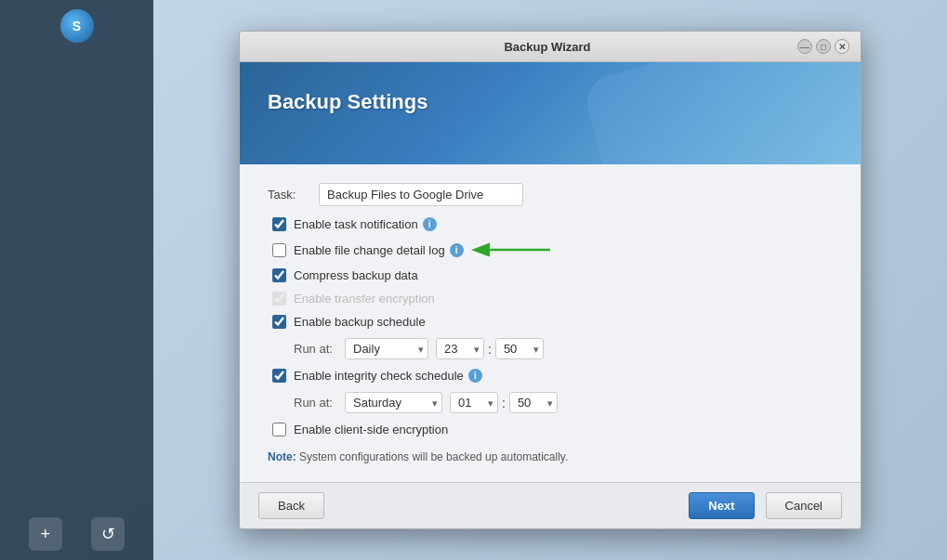 The image size is (947, 560). I want to click on green-arrow-icon, so click(513, 250).